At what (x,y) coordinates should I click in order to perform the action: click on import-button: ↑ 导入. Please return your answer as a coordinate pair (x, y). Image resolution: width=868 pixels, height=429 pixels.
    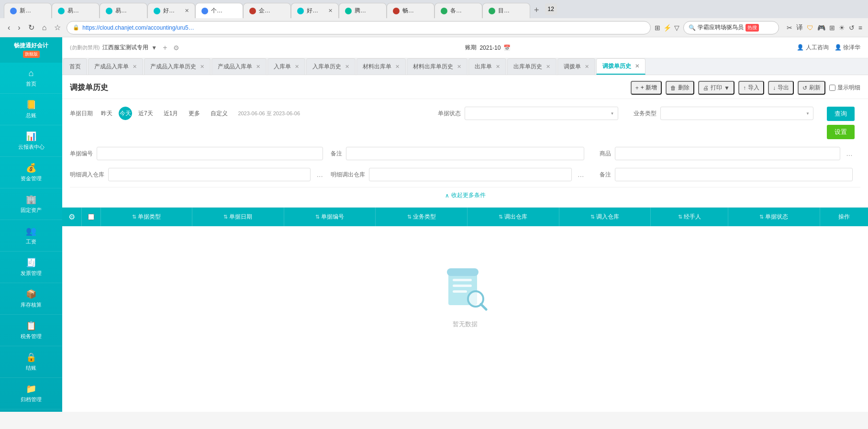
    Looking at the image, I should click on (751, 88).